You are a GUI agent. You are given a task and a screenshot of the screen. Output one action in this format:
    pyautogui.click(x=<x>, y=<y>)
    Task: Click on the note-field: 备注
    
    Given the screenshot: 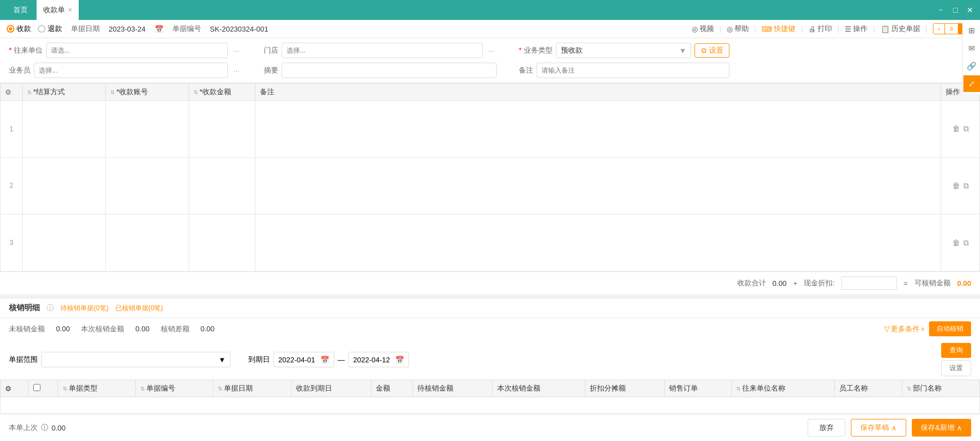 What is the action you would take?
    pyautogui.click(x=624, y=70)
    